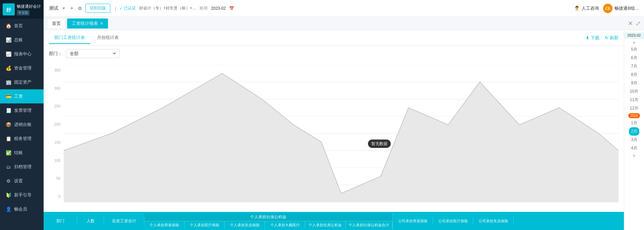  I want to click on fund-icon: 💰, so click(8, 68).